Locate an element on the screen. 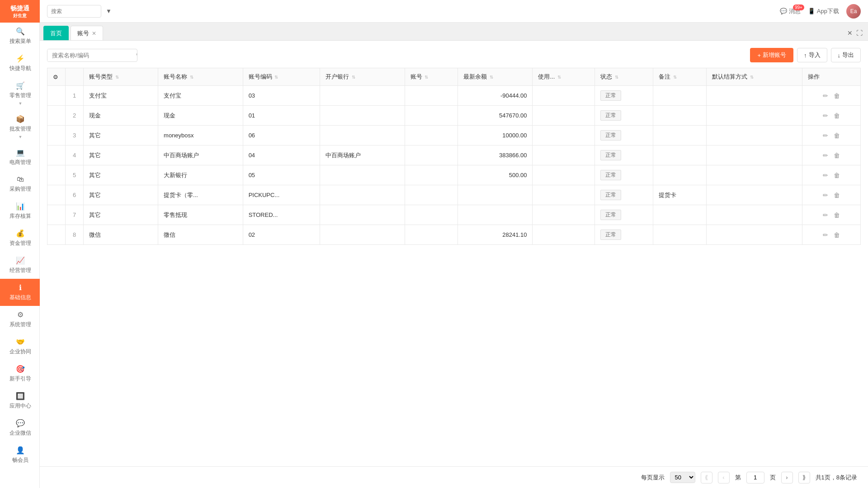 Image resolution: width=868 pixels, height=488 pixels. sidebar-item-basic-info: ℹ 基础信息 is located at coordinates (20, 292).